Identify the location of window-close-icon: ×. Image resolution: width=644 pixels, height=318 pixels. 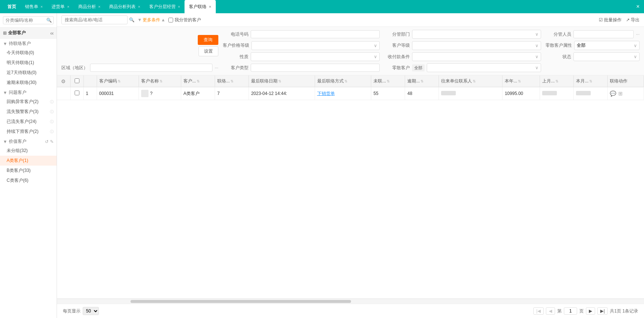
(638, 7).